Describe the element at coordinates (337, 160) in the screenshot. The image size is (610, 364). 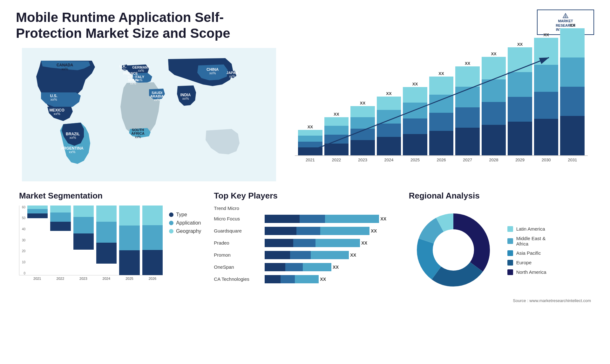
I see `growth-year-label: 2022` at that location.